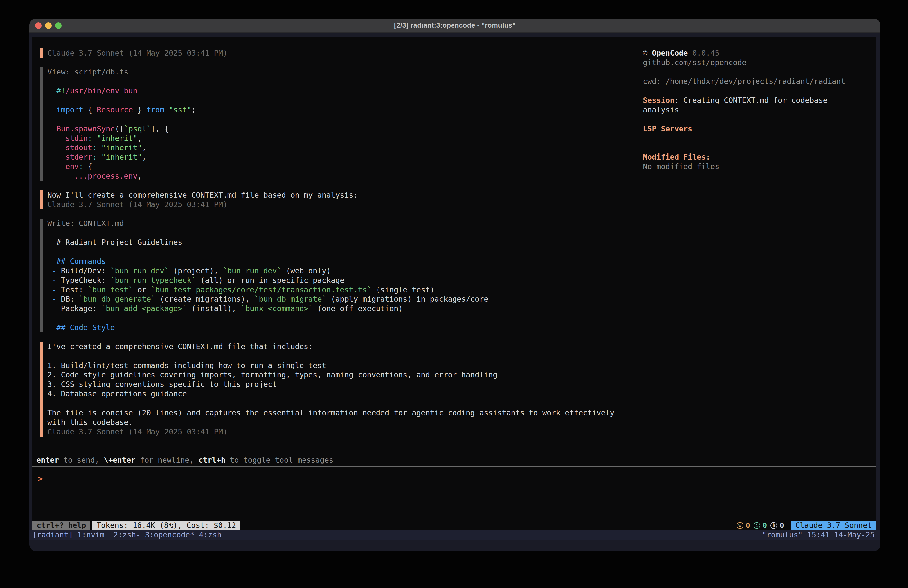 The image size is (908, 588). Describe the element at coordinates (456, 460) in the screenshot. I see `text-line: enter to send, \+enter for newline, ctrl…` at that location.